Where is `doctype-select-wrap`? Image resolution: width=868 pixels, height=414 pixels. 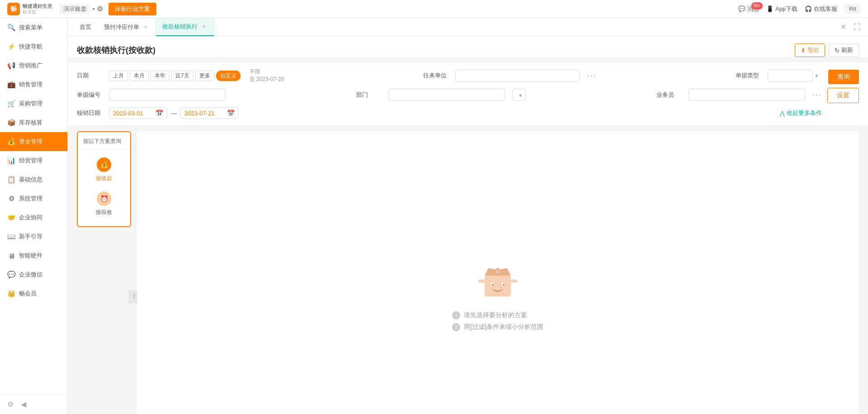 doctype-select-wrap is located at coordinates (795, 76).